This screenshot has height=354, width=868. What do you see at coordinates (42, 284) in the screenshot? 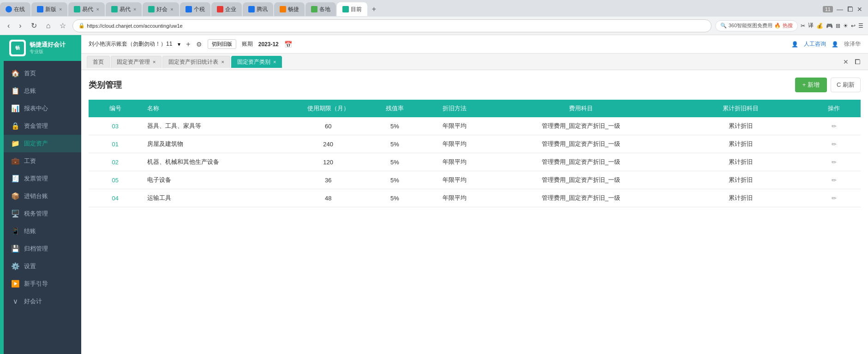
I see `sidebar-item-guide: ▶️ 新手引导` at bounding box center [42, 284].